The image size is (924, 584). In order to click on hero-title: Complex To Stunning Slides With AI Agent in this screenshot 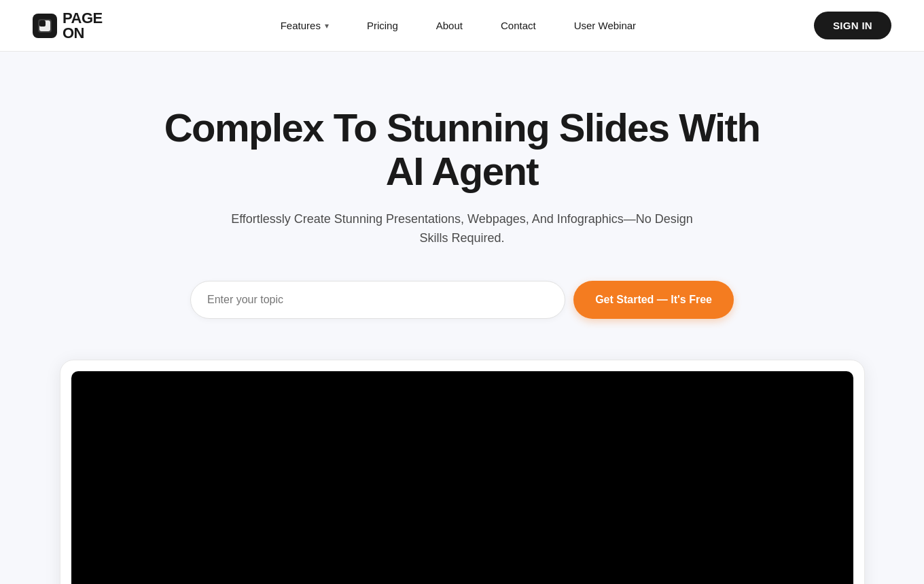, I will do `click(462, 150)`.